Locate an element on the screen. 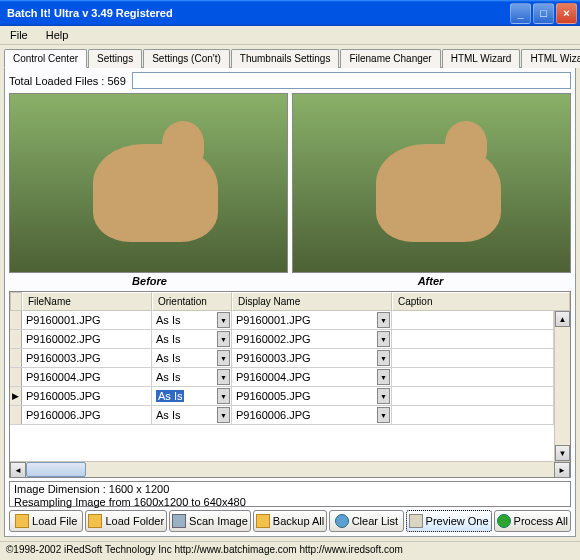 This screenshot has height=560, width=580. row-marker-current: ▶ is located at coordinates (16, 396).